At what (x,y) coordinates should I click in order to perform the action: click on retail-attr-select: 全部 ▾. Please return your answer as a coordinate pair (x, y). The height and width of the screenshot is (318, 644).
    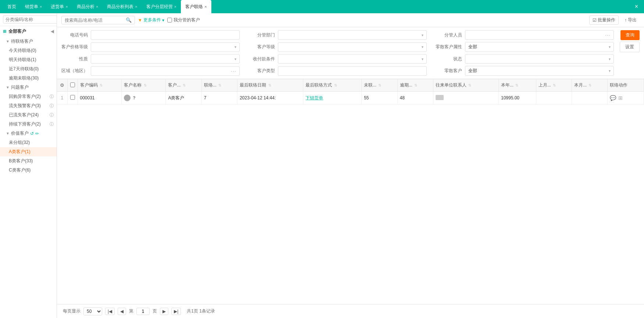
    Looking at the image, I should click on (540, 47).